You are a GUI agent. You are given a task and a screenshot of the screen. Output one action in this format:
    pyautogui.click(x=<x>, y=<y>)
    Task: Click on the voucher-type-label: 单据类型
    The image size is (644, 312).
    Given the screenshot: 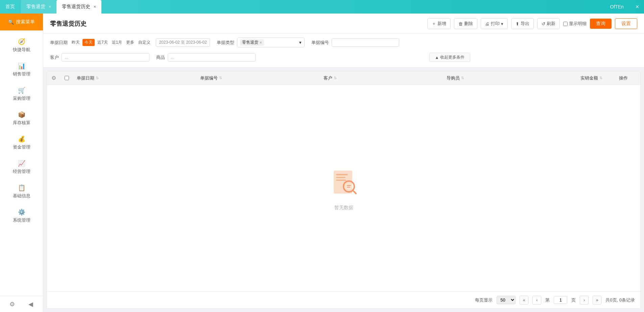 What is the action you would take?
    pyautogui.click(x=225, y=43)
    